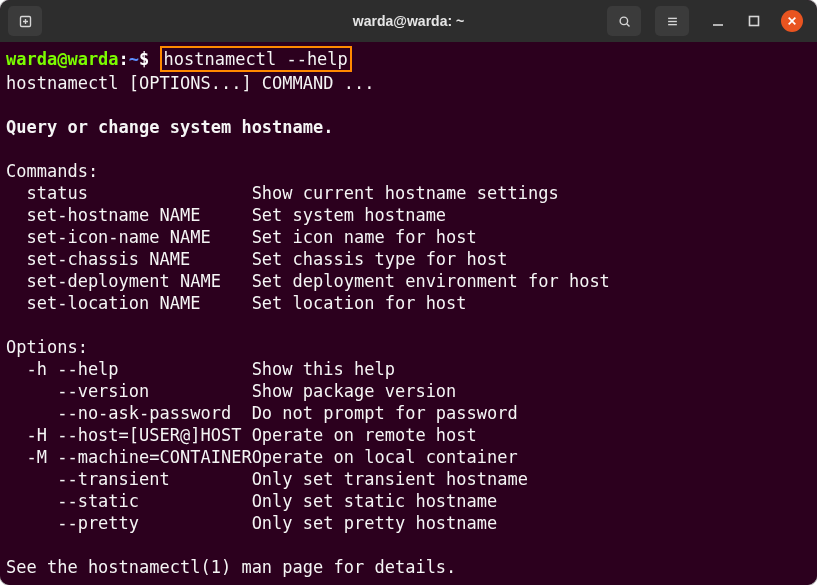 This screenshot has height=585, width=817. What do you see at coordinates (256, 59) in the screenshot?
I see `command-highlight: hostnamectl --help` at bounding box center [256, 59].